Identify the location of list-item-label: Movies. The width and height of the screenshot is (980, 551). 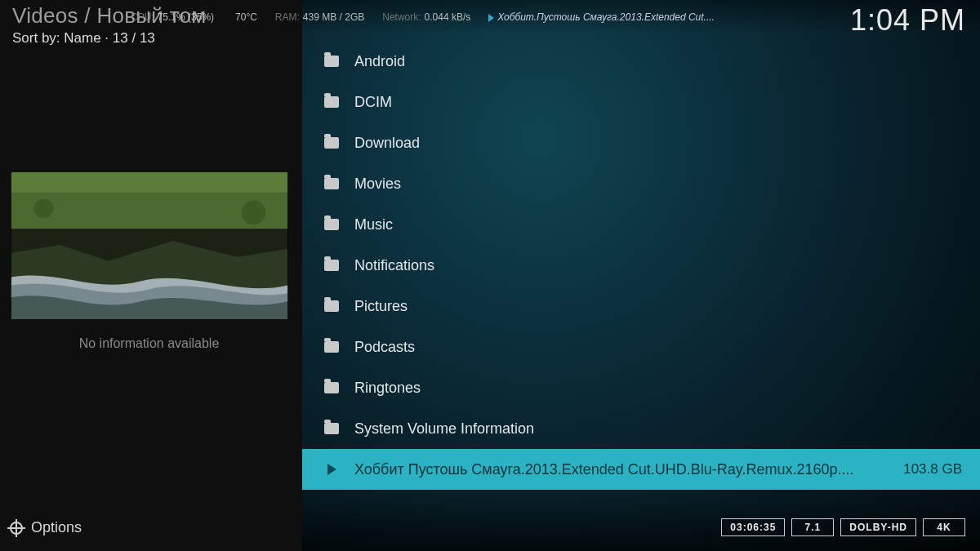
(377, 184).